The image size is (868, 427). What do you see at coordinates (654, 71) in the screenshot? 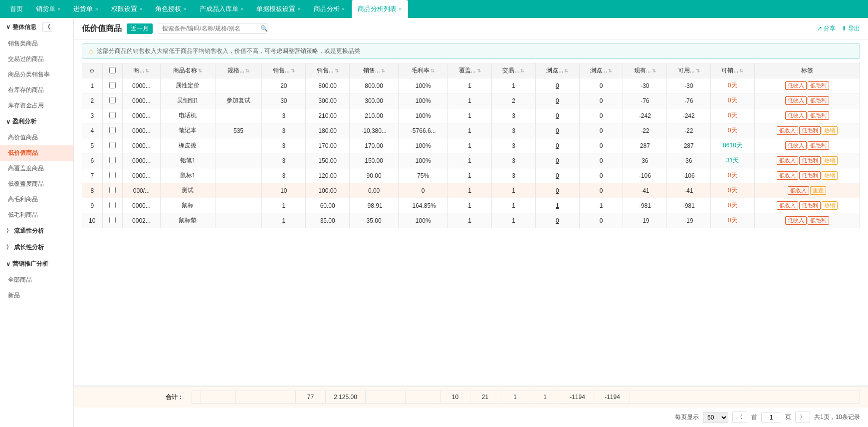
I see `sort-icon-stock: ⇅` at bounding box center [654, 71].